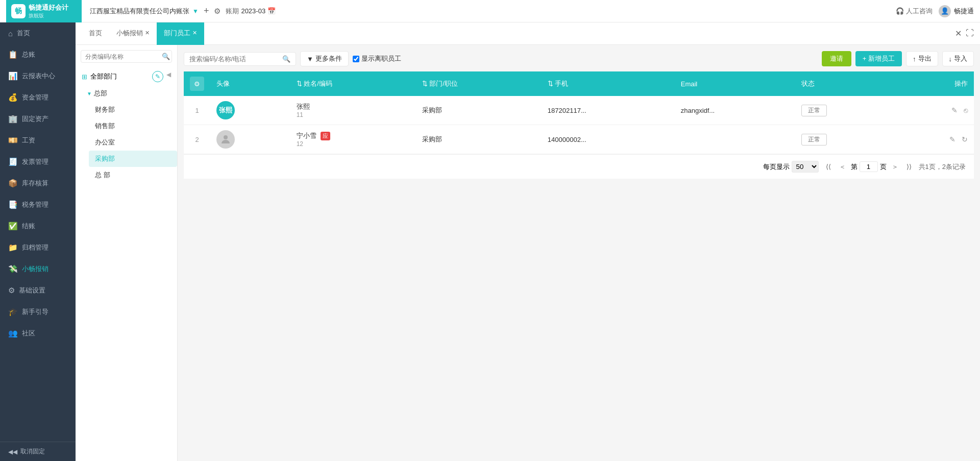 The height and width of the screenshot is (461, 980). What do you see at coordinates (38, 162) in the screenshot?
I see `sidebar-item-invoice: 🧾 发票管理` at bounding box center [38, 162].